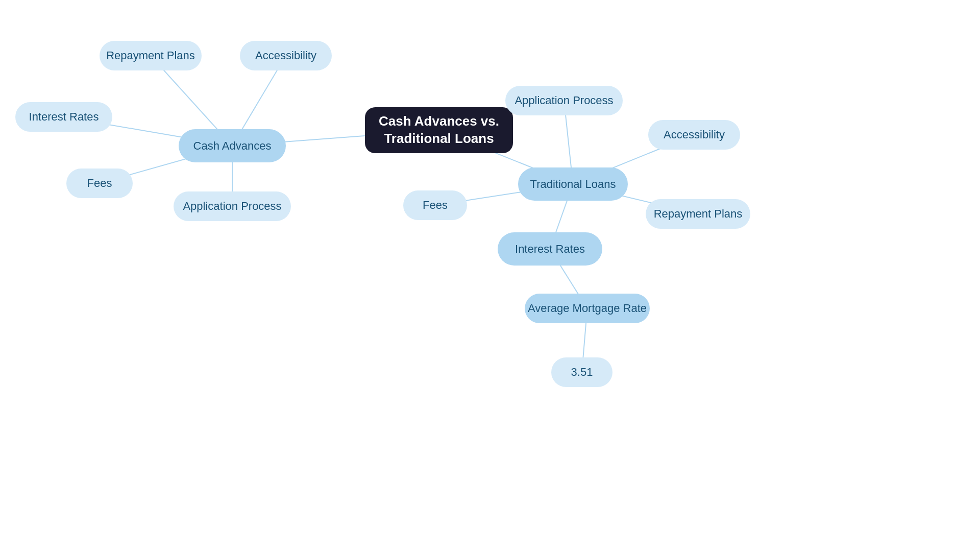  What do you see at coordinates (573, 184) in the screenshot?
I see `traditional-loans-node: Traditional Loans` at bounding box center [573, 184].